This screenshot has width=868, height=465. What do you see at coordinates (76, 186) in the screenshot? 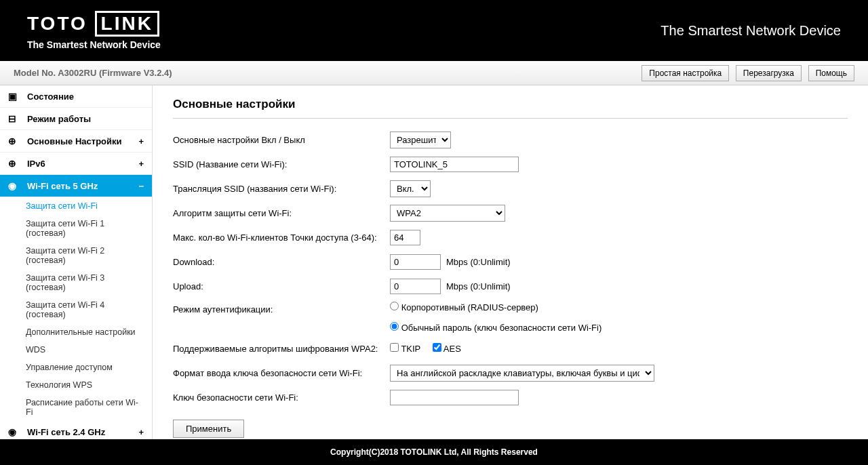
I see `nav-wifi-5ghz: ◉Wi-Fi сеть 5 GHz−` at bounding box center [76, 186].